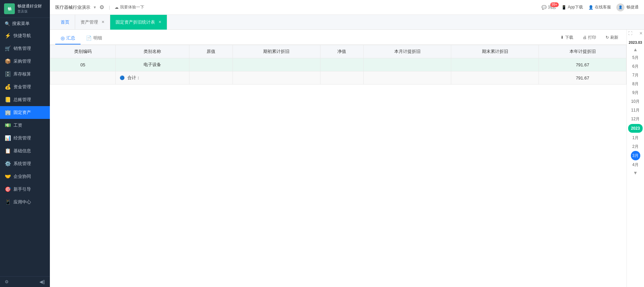 Image resolution: width=644 pixels, height=287 pixels. I want to click on subtab-detail: 📄 明细, so click(94, 38).